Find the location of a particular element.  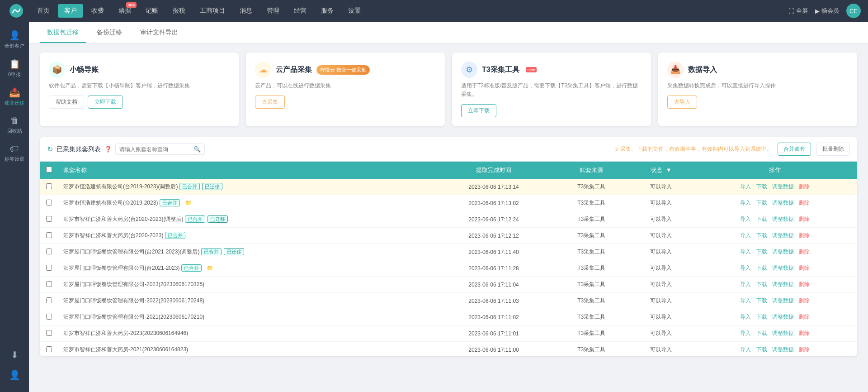

tab-data-migration: 数据包迁移 is located at coordinates (63, 33).